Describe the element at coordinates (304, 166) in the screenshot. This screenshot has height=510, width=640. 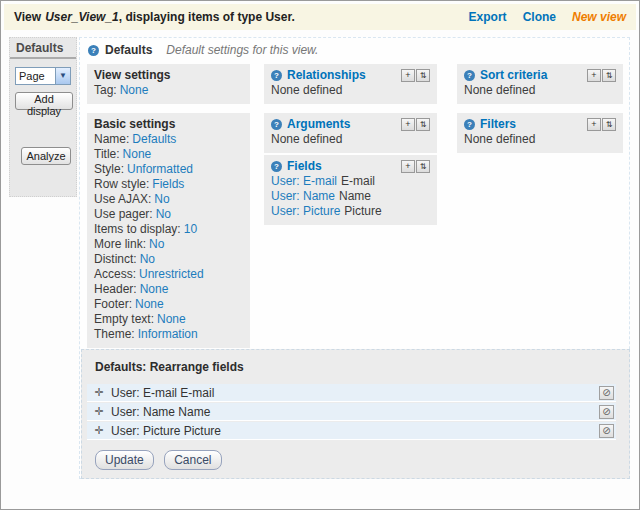
I see `fields-link: Fields` at that location.